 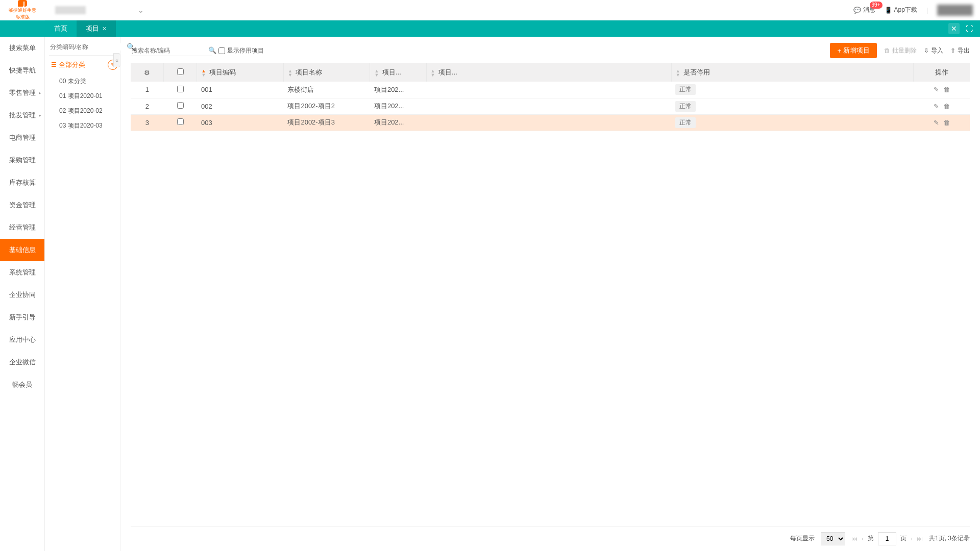 I want to click on column-extra2: ▲▼ 项目..., so click(x=549, y=72).